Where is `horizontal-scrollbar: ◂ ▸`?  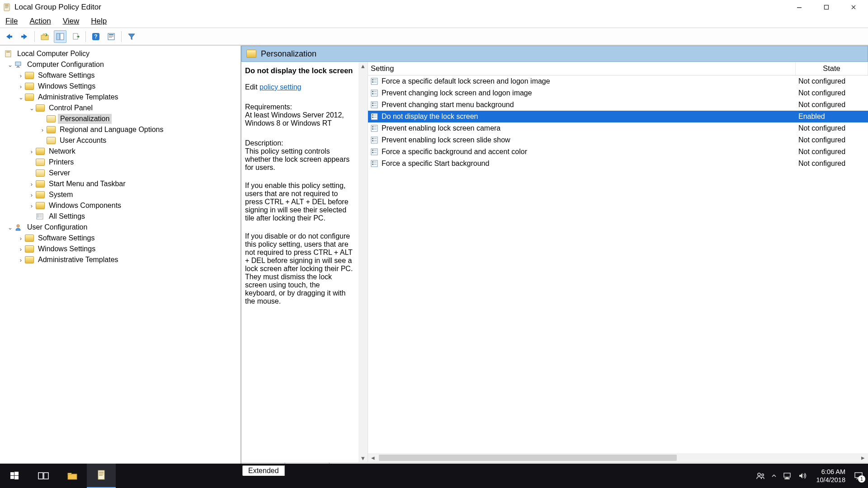
horizontal-scrollbar: ◂ ▸ is located at coordinates (618, 458).